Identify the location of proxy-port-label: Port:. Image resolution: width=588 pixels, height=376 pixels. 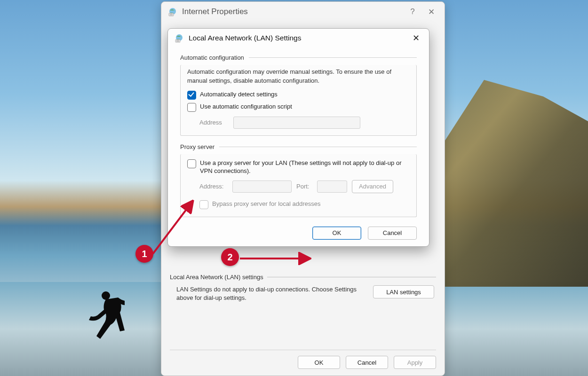
(304, 186).